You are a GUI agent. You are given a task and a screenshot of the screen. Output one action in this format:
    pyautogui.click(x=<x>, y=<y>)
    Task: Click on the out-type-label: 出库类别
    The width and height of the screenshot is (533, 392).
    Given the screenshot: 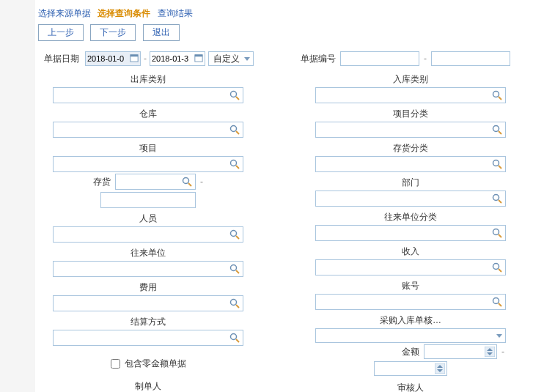 What is the action you would take?
    pyautogui.click(x=148, y=79)
    